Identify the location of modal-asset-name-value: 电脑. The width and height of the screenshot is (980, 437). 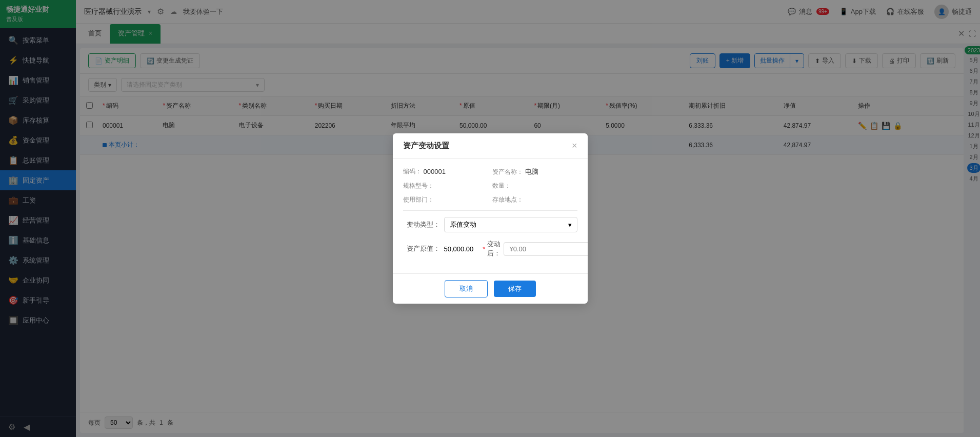
(532, 172).